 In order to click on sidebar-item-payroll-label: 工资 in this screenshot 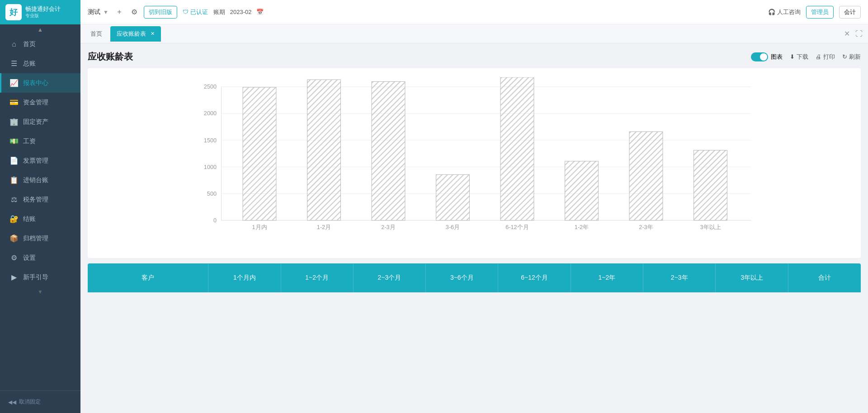, I will do `click(29, 141)`.